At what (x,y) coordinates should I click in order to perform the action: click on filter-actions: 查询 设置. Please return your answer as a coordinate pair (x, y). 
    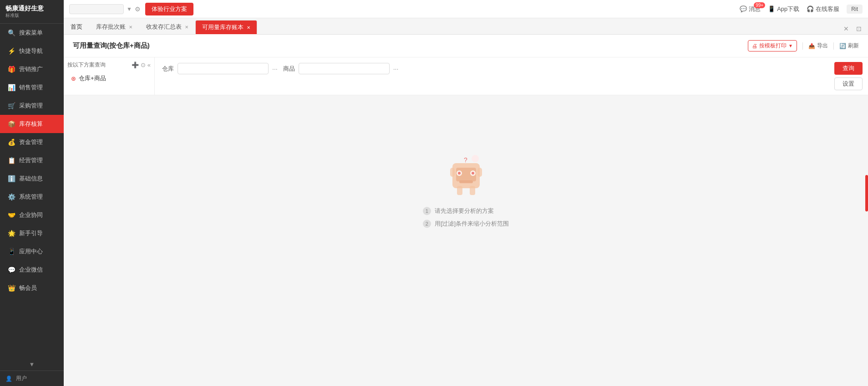
    Looking at the image, I should click on (848, 76).